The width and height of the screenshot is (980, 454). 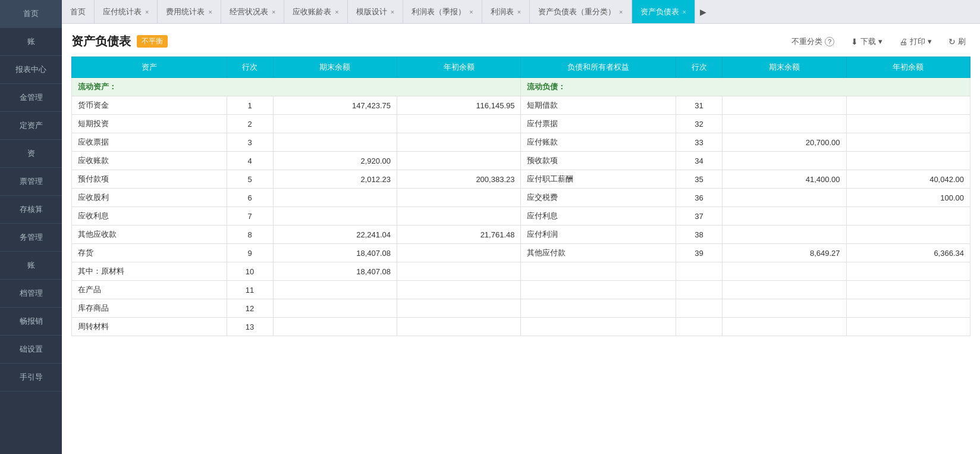 What do you see at coordinates (580, 12) in the screenshot?
I see `tab-balance-reclassified: 资产负债表（重分类） ×` at bounding box center [580, 12].